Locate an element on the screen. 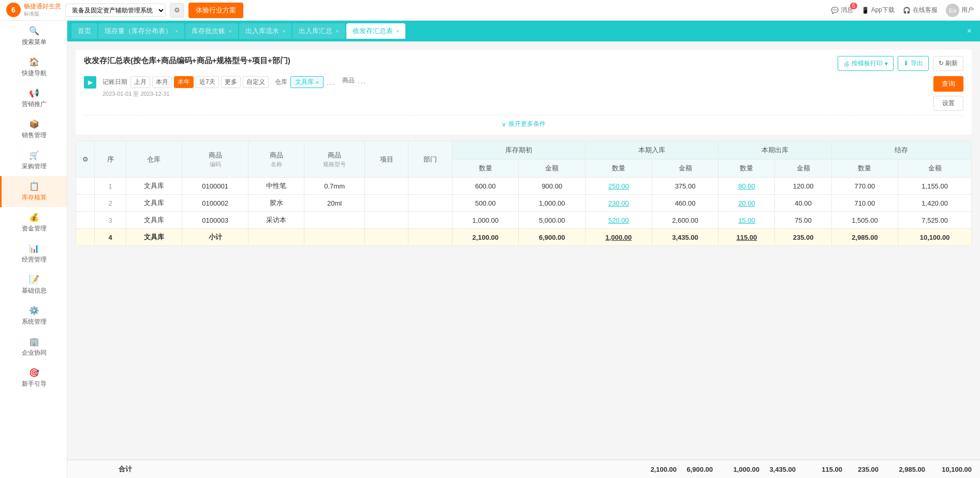 The width and height of the screenshot is (980, 478). date-btn-this-month: 本月 is located at coordinates (162, 82).